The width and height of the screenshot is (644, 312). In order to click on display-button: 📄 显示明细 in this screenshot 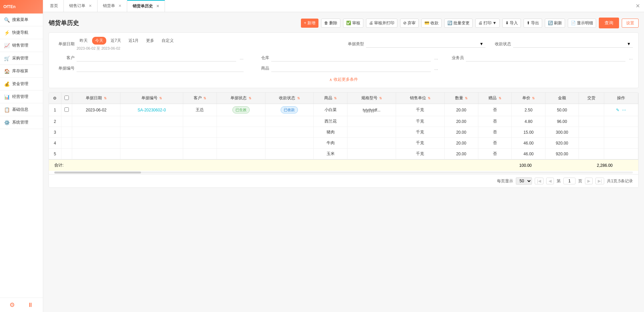, I will do `click(582, 23)`.